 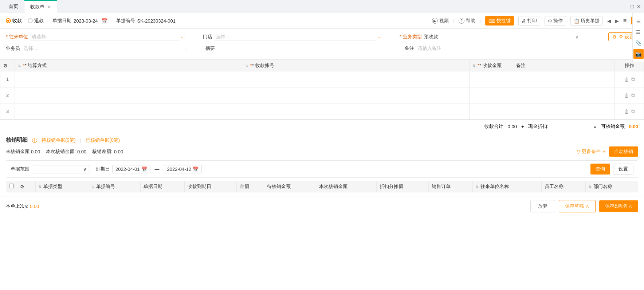 What do you see at coordinates (30, 21) in the screenshot?
I see `radio-refund-dot` at bounding box center [30, 21].